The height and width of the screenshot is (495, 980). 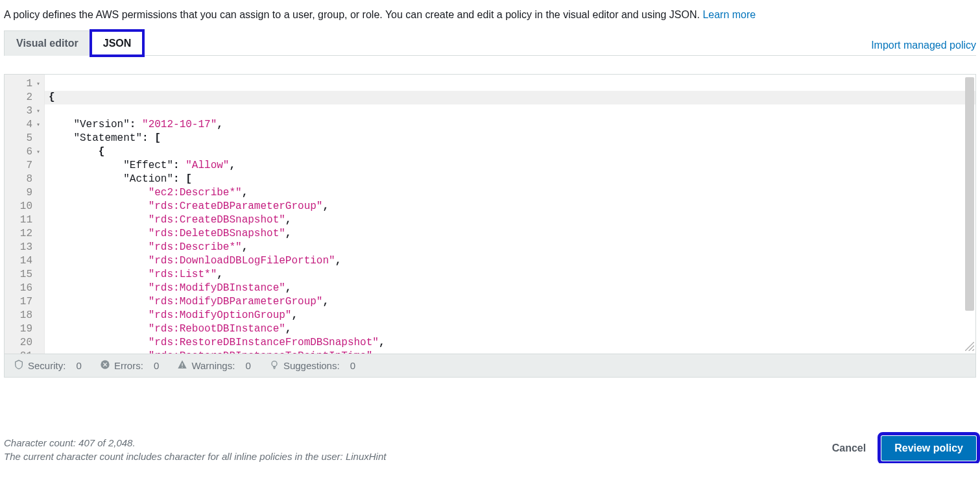 I want to click on error-circle-icon, so click(x=105, y=366).